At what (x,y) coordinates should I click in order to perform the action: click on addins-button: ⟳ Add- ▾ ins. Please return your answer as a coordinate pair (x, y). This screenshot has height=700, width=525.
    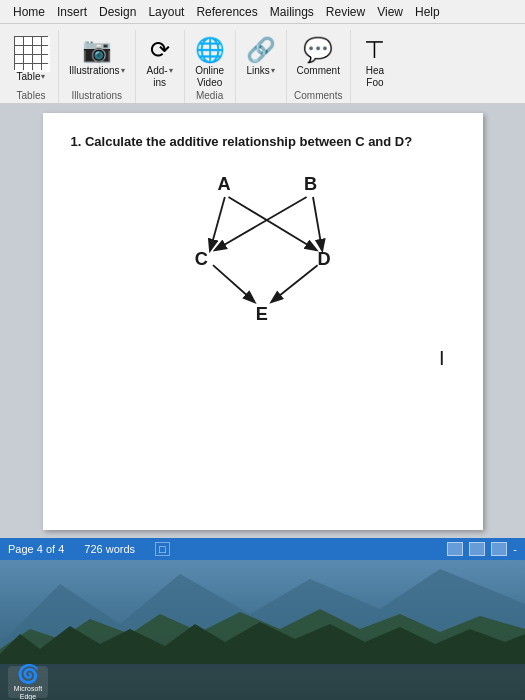
    Looking at the image, I should click on (160, 62).